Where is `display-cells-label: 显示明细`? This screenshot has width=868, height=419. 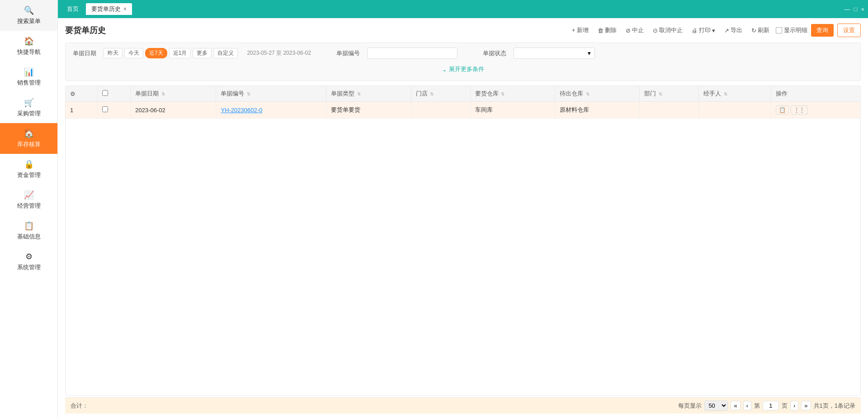
display-cells-label: 显示明细 is located at coordinates (792, 30).